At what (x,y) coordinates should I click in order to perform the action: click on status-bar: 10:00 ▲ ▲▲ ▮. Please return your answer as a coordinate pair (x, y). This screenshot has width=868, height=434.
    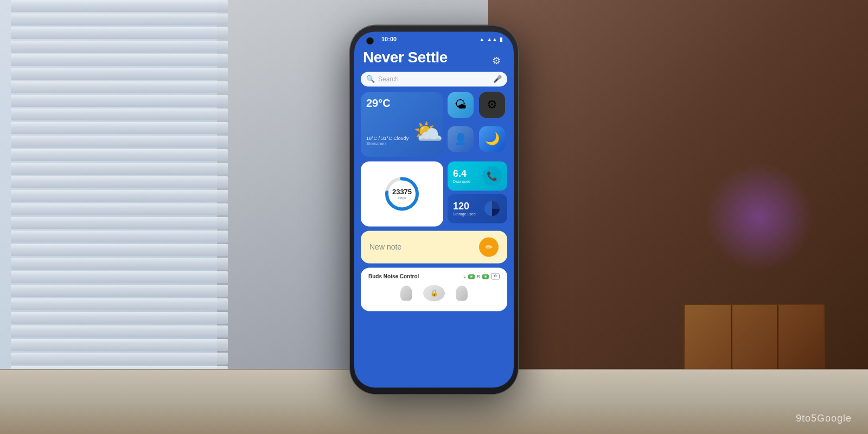
    Looking at the image, I should click on (434, 38).